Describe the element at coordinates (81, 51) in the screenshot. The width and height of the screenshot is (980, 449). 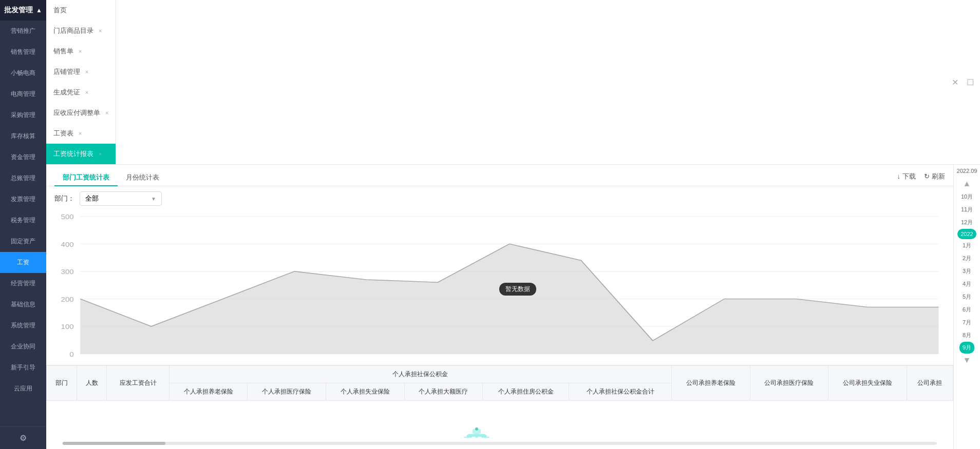
I see `tab-销售单: 销售单×` at that location.